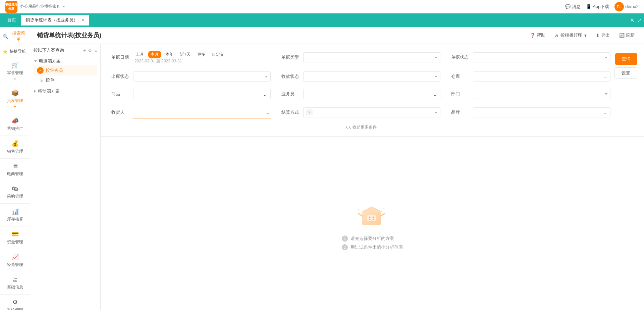  What do you see at coordinates (542, 57) in the screenshot?
I see `status-select` at bounding box center [542, 57].